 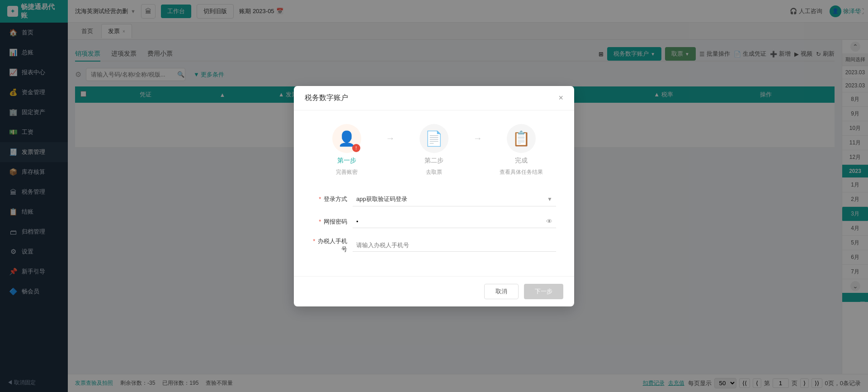 I want to click on required-mark: *, so click(x=320, y=199).